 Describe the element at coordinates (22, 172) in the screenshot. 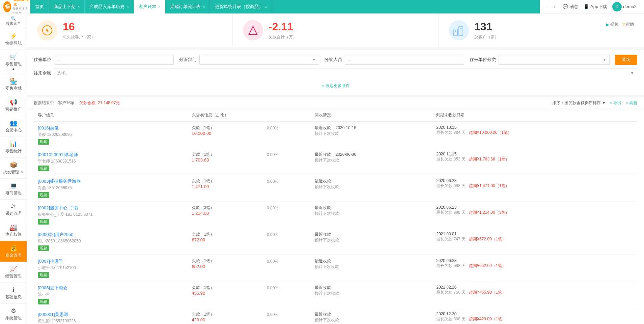

I see `batch-mgmt-arrow: ▼` at that location.